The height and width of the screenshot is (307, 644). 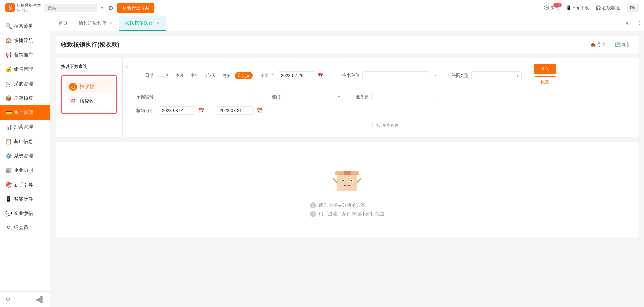 I want to click on voucher-type-select-wrapper: ▼, so click(x=496, y=76).